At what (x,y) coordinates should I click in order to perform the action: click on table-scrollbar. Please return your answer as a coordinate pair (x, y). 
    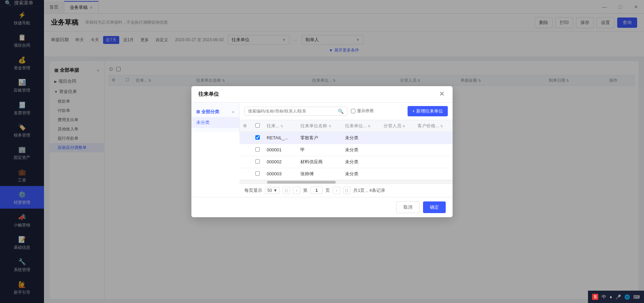
    Looking at the image, I should click on (346, 182).